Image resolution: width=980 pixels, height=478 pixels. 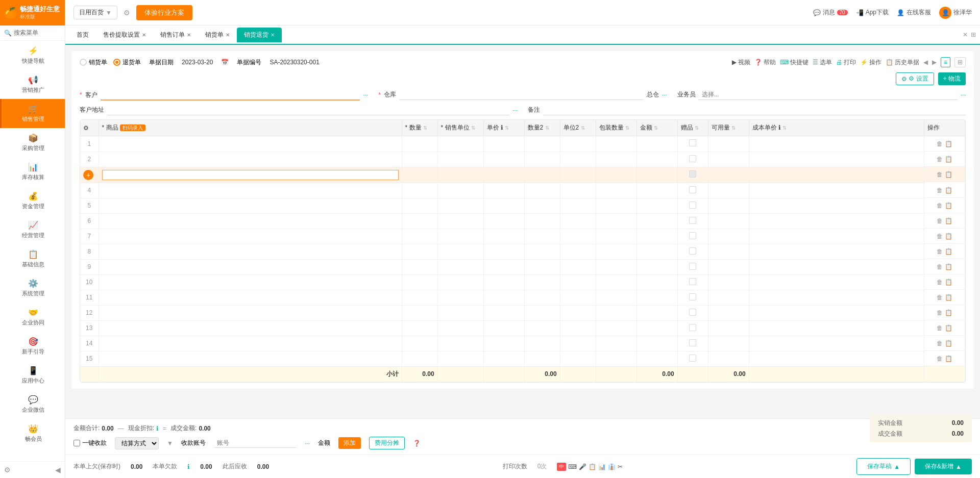 I want to click on expense-info-icon: ❓, so click(x=416, y=443).